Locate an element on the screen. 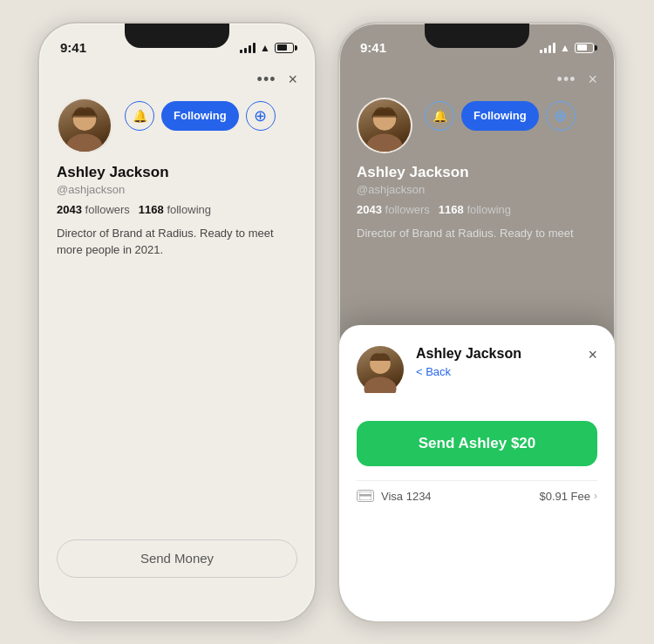 This screenshot has width=654, height=644. status-icons-2: ▲ is located at coordinates (567, 48).